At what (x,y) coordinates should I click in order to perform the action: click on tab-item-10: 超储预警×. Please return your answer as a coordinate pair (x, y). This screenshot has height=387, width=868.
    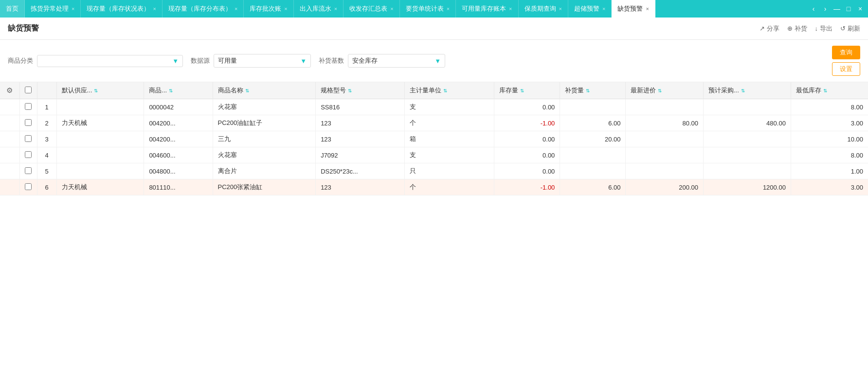
    Looking at the image, I should click on (590, 9).